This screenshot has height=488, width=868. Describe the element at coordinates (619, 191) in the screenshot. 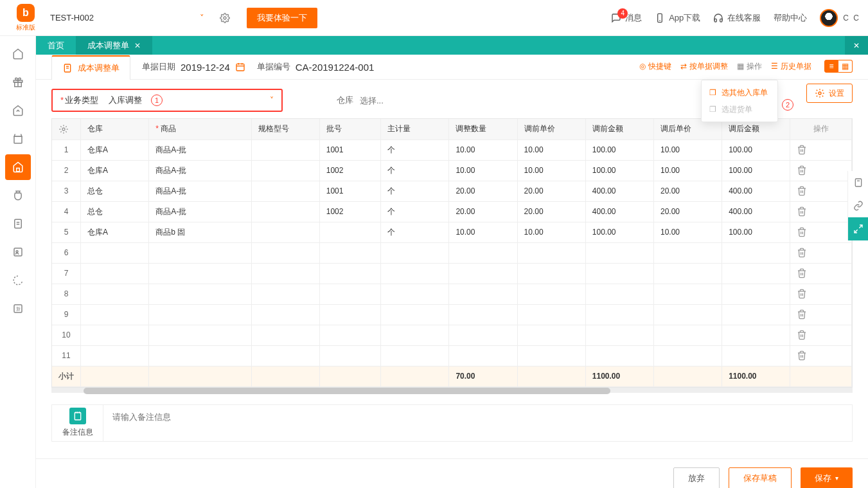

I see `cell-pre-amount: 400.00` at that location.